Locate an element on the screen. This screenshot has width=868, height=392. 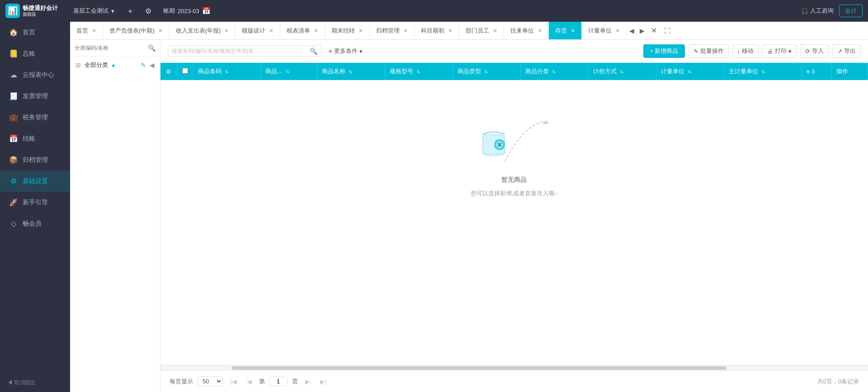
sidebar-item-close: 📅 结账 is located at coordinates (35, 138).